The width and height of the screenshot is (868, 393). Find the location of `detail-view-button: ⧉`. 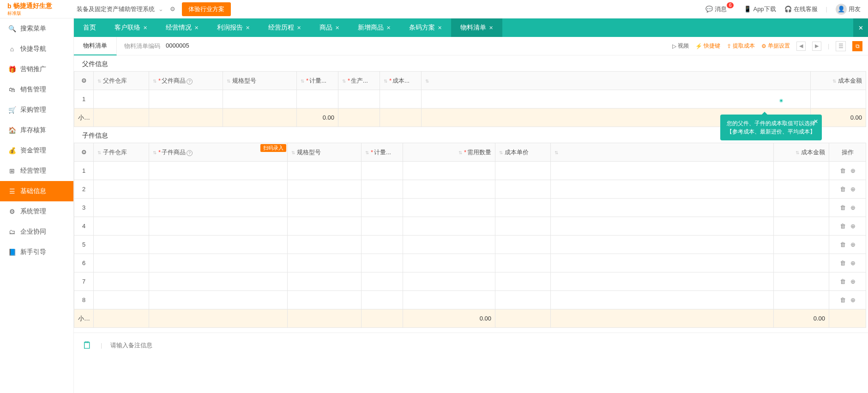

detail-view-button: ⧉ is located at coordinates (857, 46).